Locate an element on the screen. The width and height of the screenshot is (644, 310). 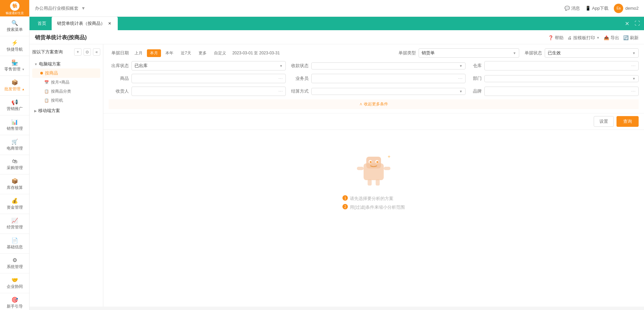
salesperson-dots: ··· is located at coordinates (460, 79).